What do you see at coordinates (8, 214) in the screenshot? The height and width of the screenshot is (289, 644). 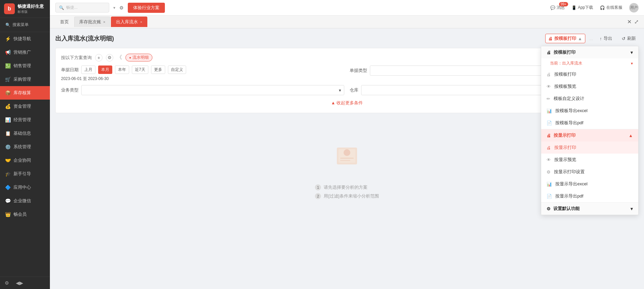 I see `member-icon: 👑` at bounding box center [8, 214].